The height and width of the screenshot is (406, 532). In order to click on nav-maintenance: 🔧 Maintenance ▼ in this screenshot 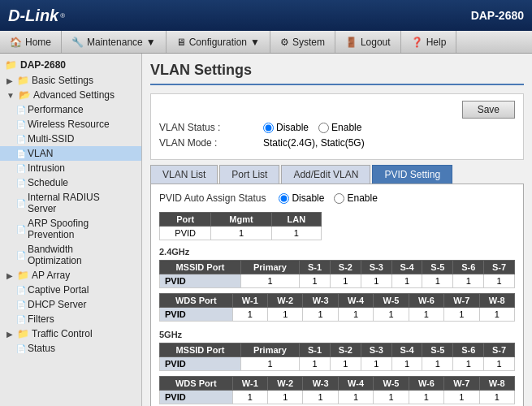, I will do `click(114, 42)`.